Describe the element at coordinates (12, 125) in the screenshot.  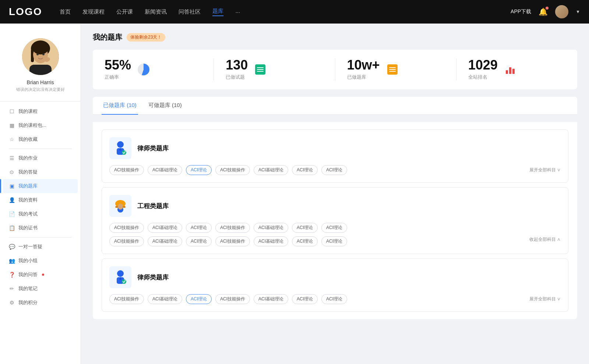
I see `package-icon: ▦` at that location.